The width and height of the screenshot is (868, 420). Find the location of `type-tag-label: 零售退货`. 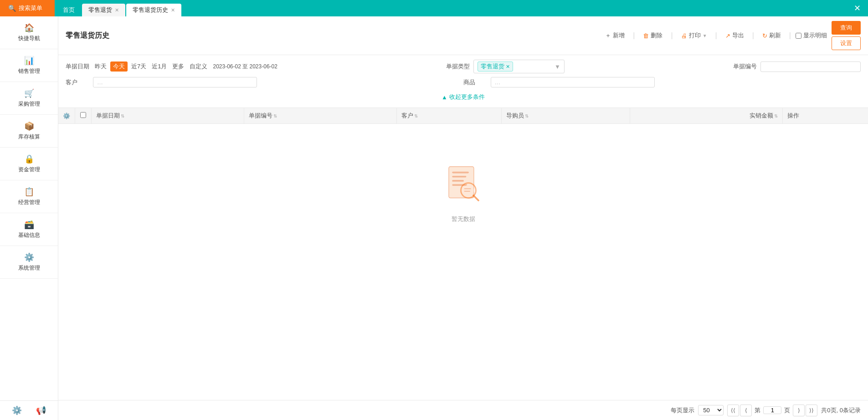

type-tag-label: 零售退货 is located at coordinates (493, 67).